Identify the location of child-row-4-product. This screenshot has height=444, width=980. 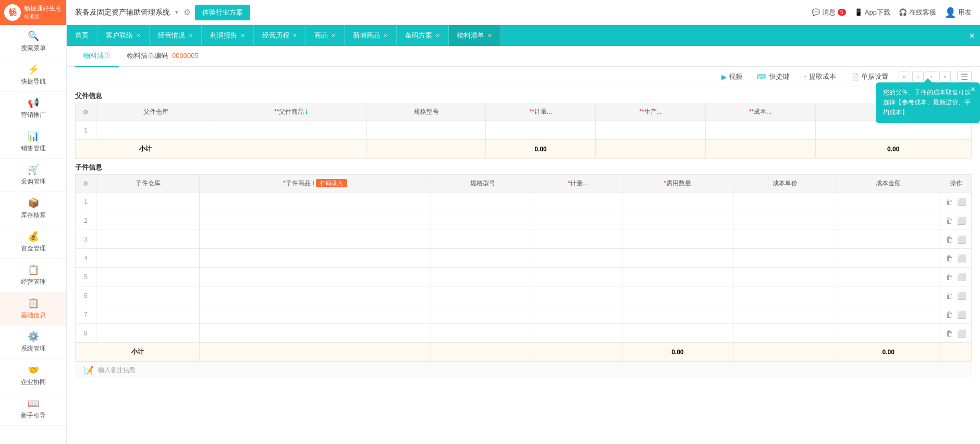
(315, 258).